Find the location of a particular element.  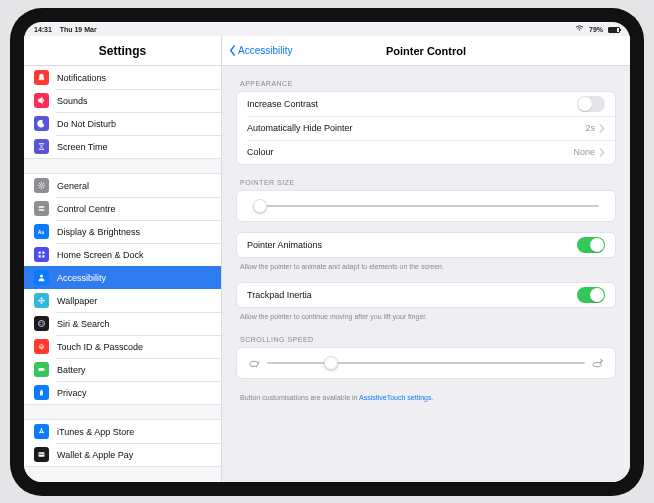

sidebar-item-battery: Battery is located at coordinates (122, 370).